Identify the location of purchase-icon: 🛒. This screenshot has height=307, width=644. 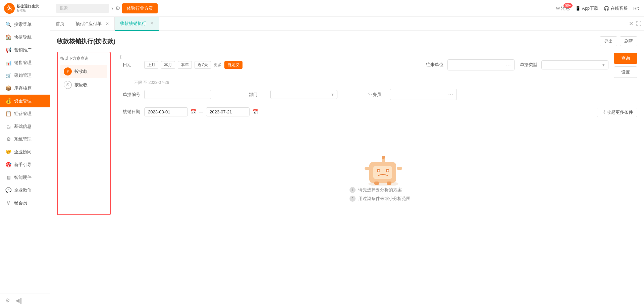
(8, 75).